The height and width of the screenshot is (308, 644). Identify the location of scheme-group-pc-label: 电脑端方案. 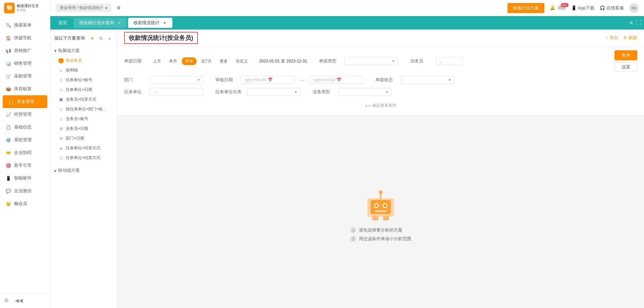
(69, 51).